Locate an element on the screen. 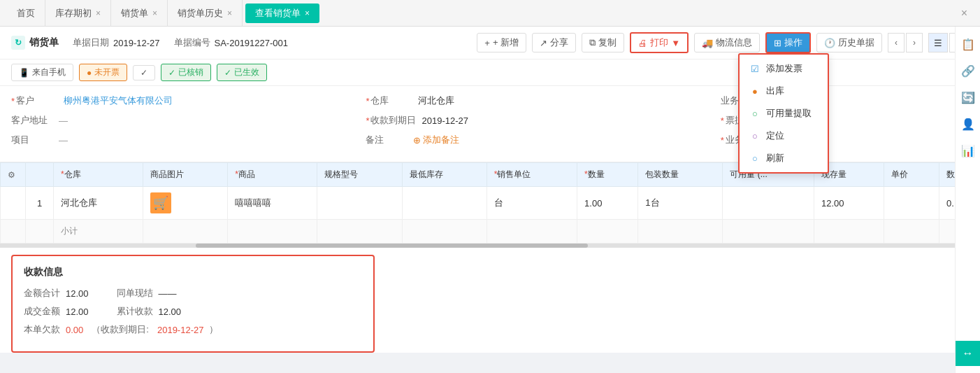 This screenshot has height=373, width=980. sidebar-icon-2: 🔗 is located at coordinates (968, 71).